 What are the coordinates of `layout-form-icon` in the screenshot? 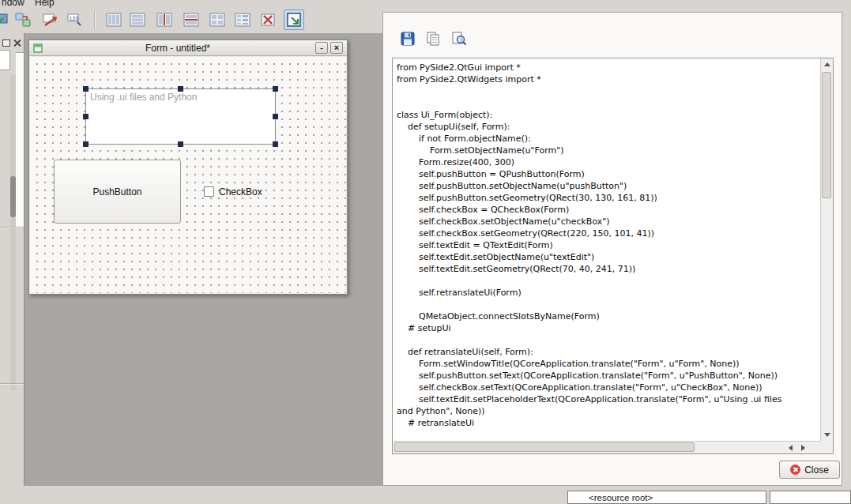 It's located at (243, 20).